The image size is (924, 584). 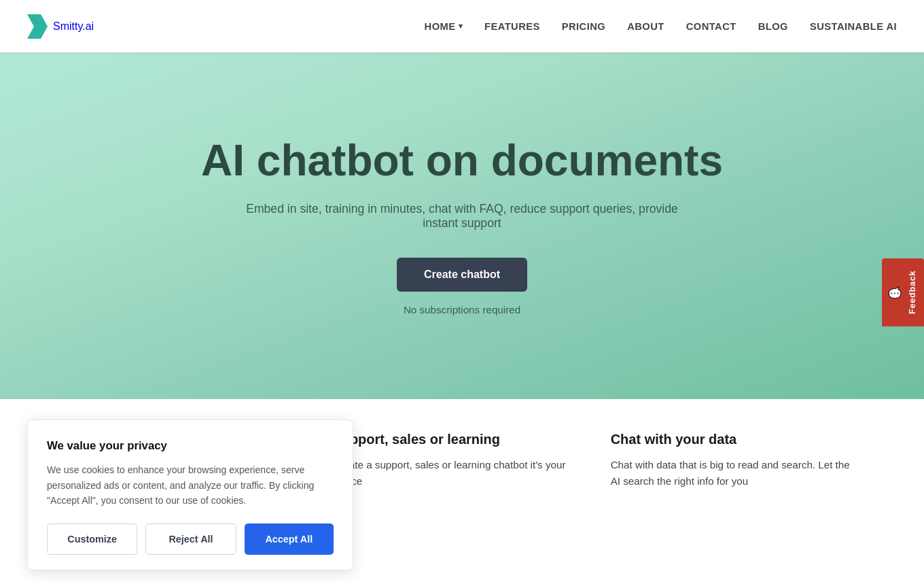 What do you see at coordinates (512, 27) in the screenshot?
I see `nav-item-features: FEATURES` at bounding box center [512, 27].